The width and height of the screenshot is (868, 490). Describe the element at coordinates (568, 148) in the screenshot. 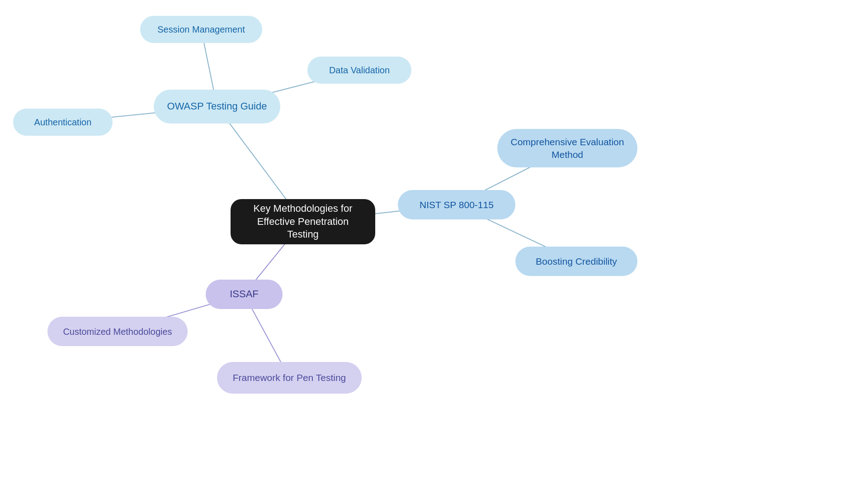

I see `comprehensive-label: Comprehensive Evaluation Method` at that location.